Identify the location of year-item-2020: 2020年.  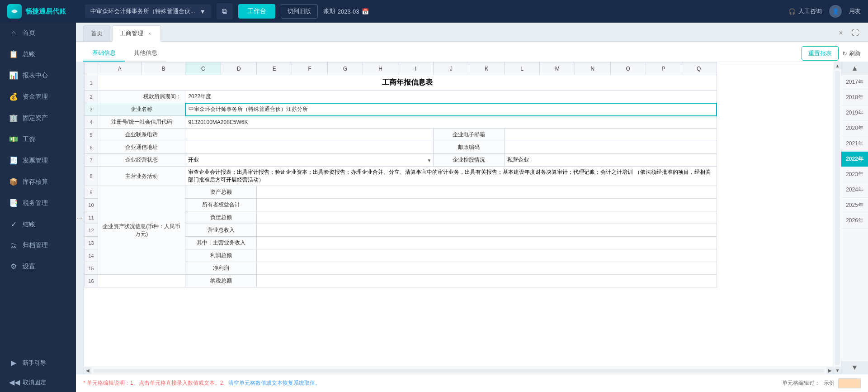
(854, 129).